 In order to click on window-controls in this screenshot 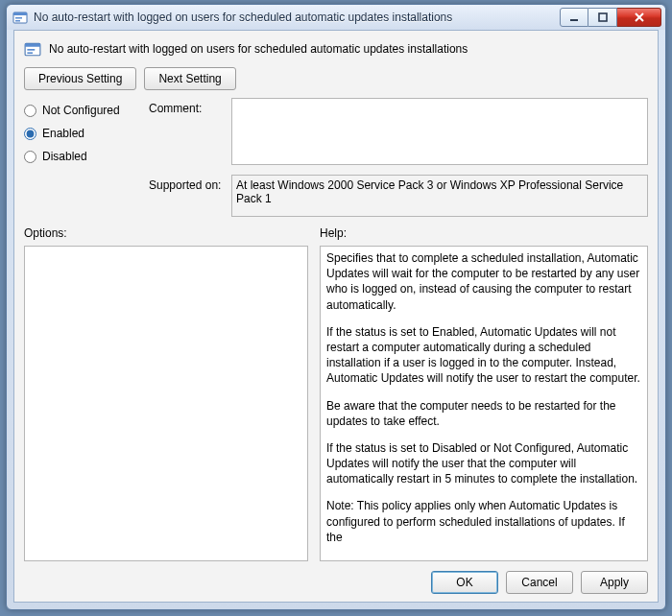, I will do `click(611, 17)`.